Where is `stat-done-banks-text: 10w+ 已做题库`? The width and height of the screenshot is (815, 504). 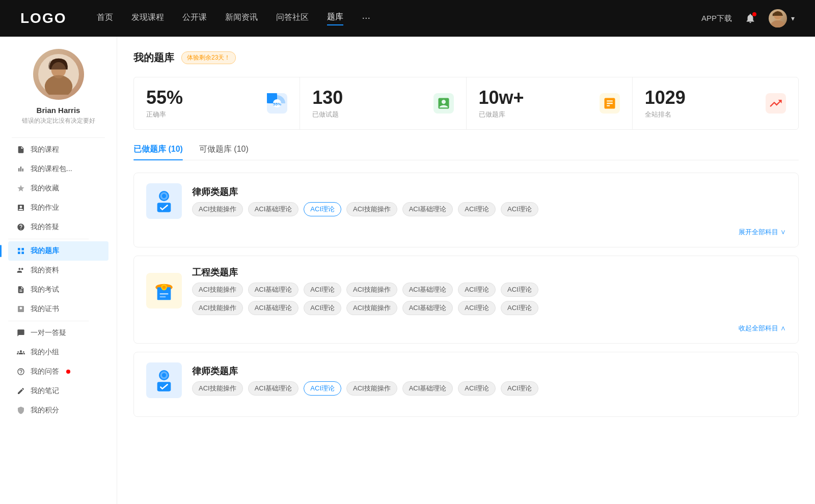 stat-done-banks-text: 10w+ 已做题库 is located at coordinates (535, 103).